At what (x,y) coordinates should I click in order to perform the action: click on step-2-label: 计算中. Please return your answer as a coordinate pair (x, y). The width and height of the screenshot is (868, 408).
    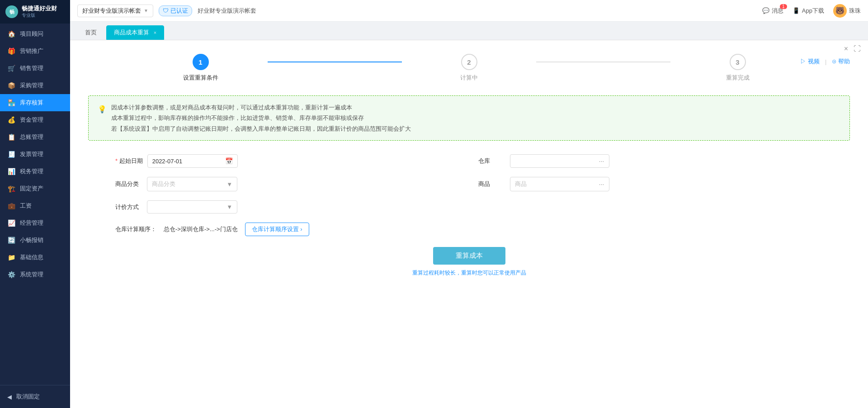
    Looking at the image, I should click on (469, 78).